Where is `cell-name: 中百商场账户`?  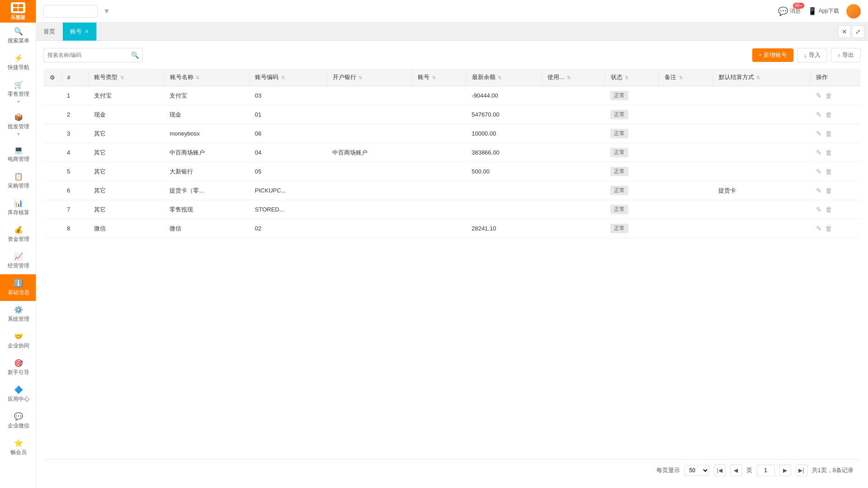 cell-name: 中百商场账户 is located at coordinates (207, 153).